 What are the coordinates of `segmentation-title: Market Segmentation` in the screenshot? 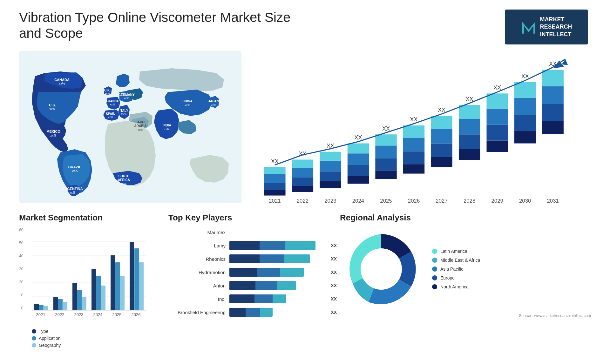 It's located at (87, 218).